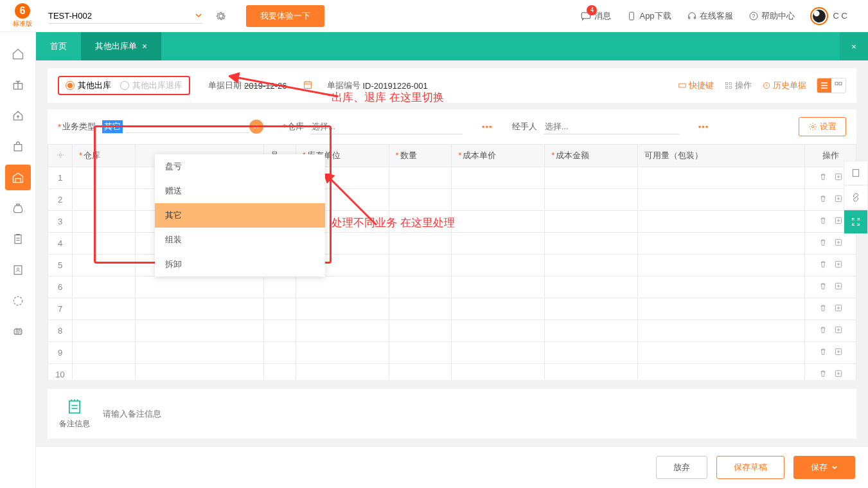 This screenshot has height=488, width=868. Describe the element at coordinates (373, 127) in the screenshot. I see `warehouse-field: * 仓库` at that location.